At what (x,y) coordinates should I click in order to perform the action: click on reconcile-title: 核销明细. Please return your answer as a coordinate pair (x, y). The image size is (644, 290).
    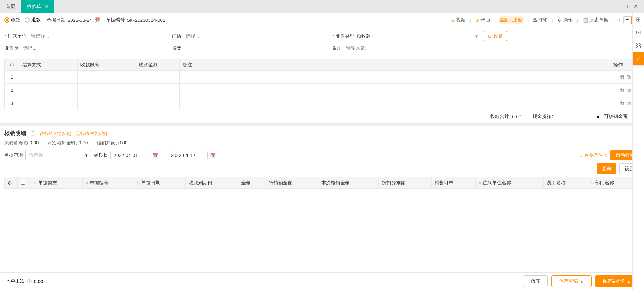
    Looking at the image, I should click on (15, 133).